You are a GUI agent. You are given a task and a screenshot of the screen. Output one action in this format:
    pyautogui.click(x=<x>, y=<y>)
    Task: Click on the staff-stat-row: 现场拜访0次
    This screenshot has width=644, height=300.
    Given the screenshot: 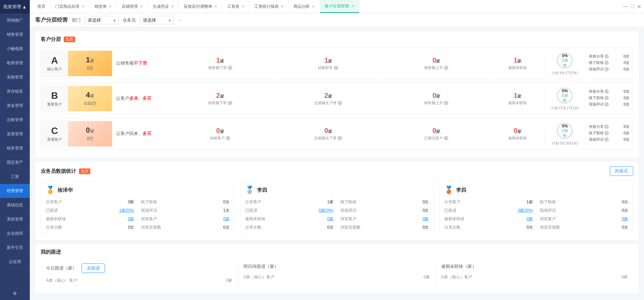 What is the action you would take?
    pyautogui.click(x=584, y=210)
    